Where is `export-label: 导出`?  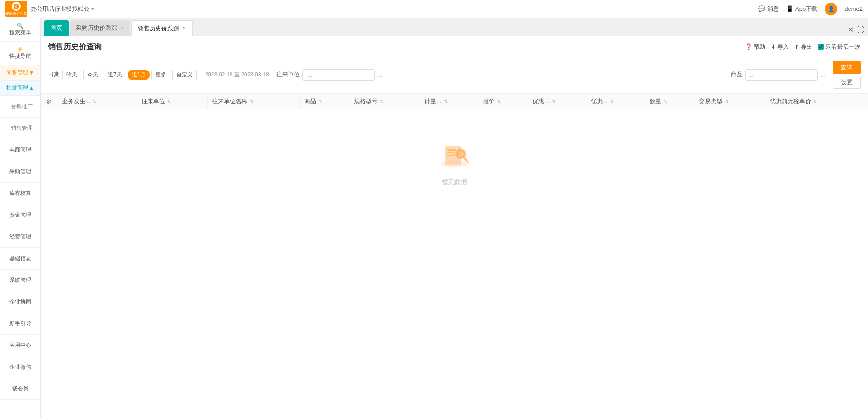 export-label: 导出 is located at coordinates (807, 47).